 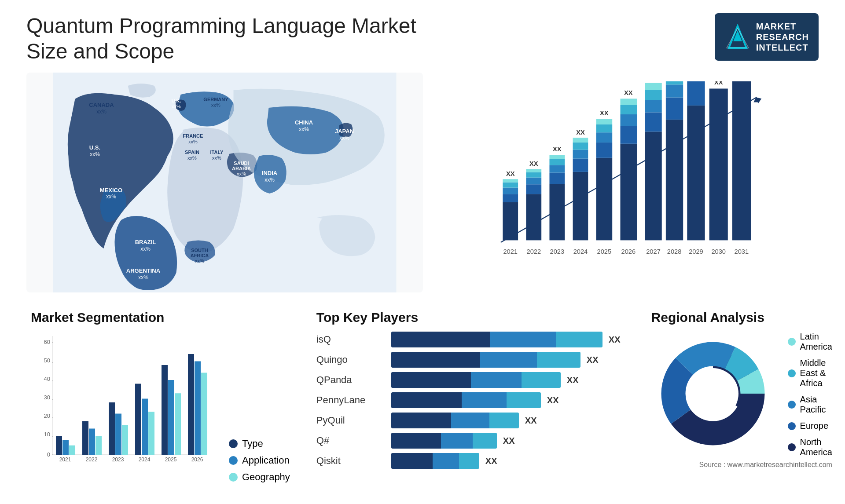 What do you see at coordinates (742, 252) in the screenshot?
I see `svg-text: 2031` at bounding box center [742, 252].